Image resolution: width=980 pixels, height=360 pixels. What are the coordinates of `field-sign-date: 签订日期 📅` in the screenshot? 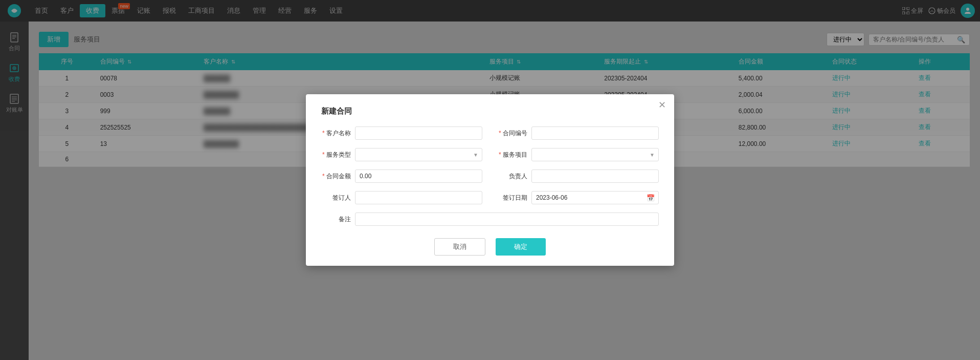 It's located at (578, 198).